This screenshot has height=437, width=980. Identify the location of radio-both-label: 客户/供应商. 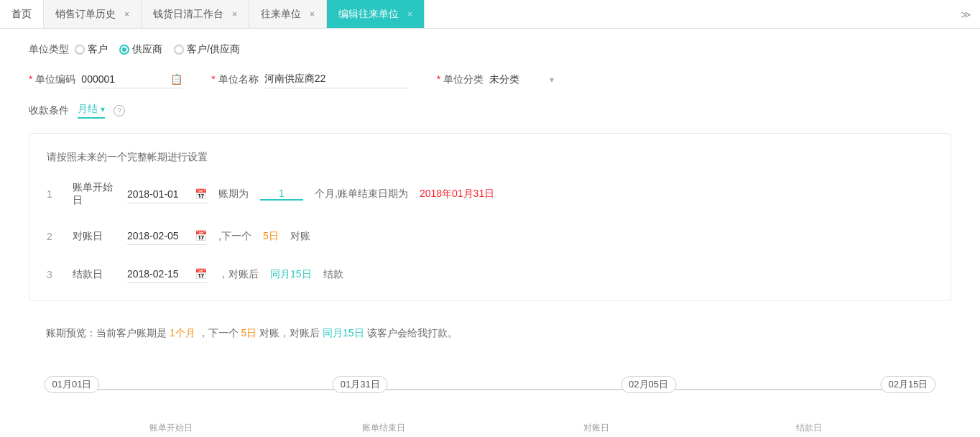
(213, 50).